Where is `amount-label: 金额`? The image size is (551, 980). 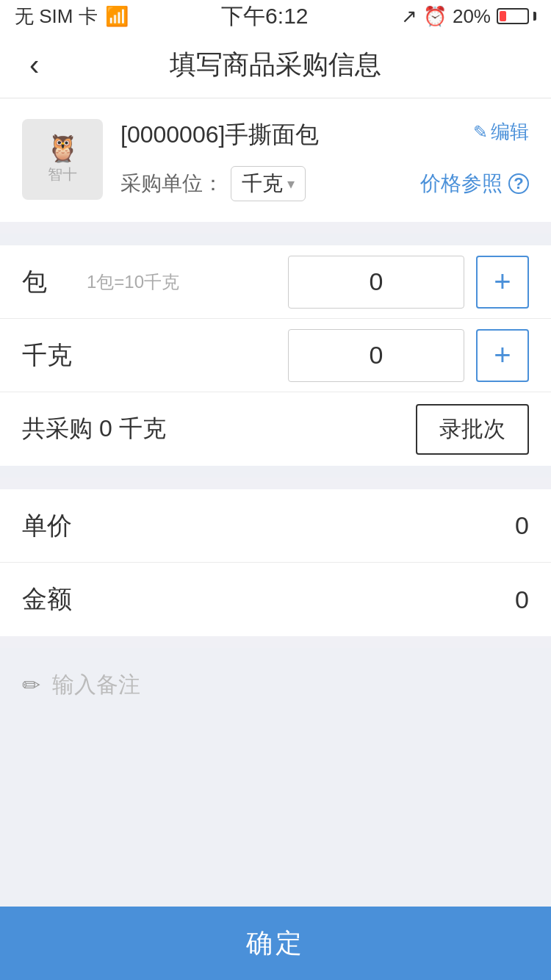
amount-label: 金额 is located at coordinates (47, 599).